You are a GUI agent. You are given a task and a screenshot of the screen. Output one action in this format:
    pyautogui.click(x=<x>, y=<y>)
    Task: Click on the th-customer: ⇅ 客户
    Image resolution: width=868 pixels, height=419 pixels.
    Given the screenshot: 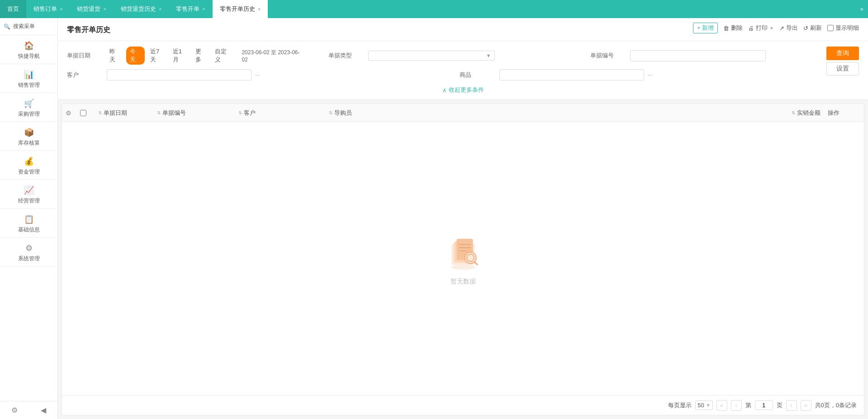 What is the action you would take?
    pyautogui.click(x=280, y=113)
    